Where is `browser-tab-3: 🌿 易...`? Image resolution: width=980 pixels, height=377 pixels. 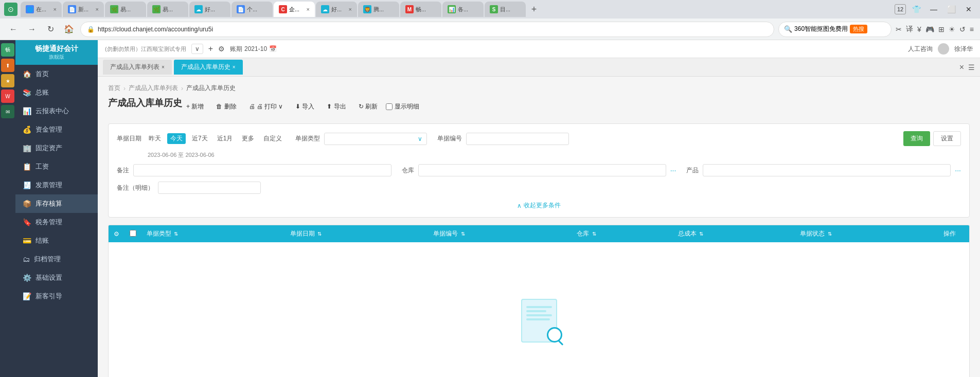
browser-tab-3: 🌿 易... is located at coordinates (126, 9).